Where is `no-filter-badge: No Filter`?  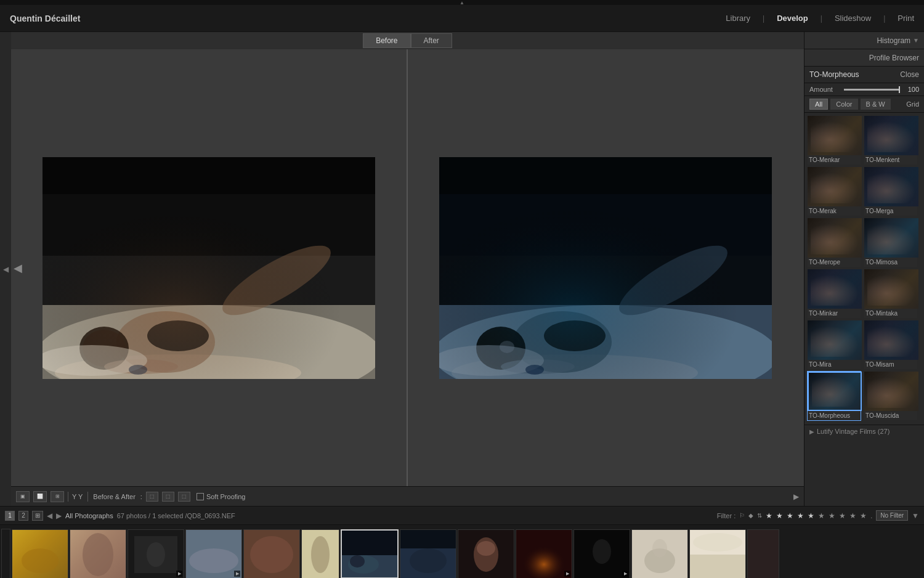
no-filter-badge: No Filter is located at coordinates (892, 515).